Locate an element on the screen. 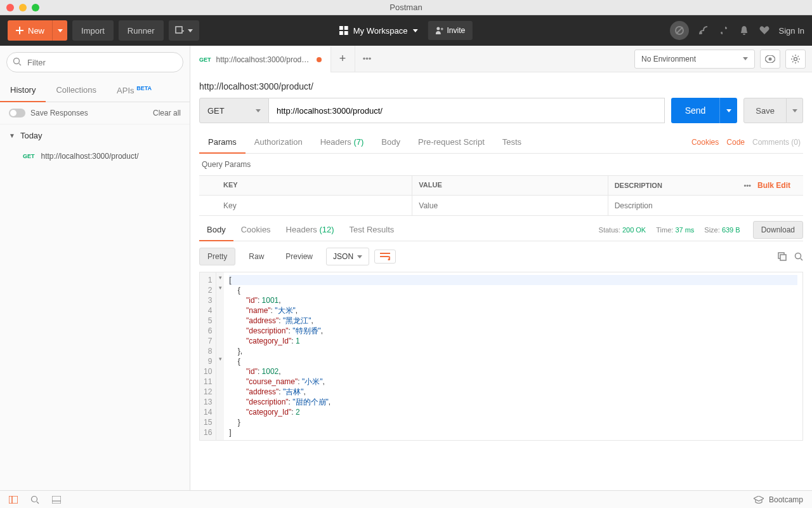  chevron-down-icon: ▼ is located at coordinates (12, 136).